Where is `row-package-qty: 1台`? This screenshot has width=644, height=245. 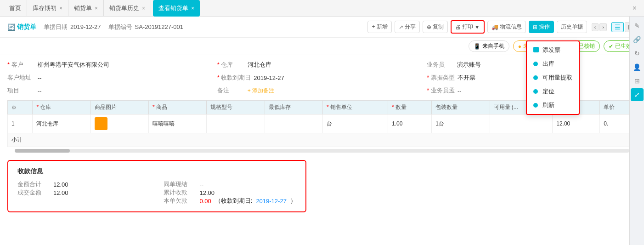
row-package-qty: 1台 is located at coordinates (461, 124).